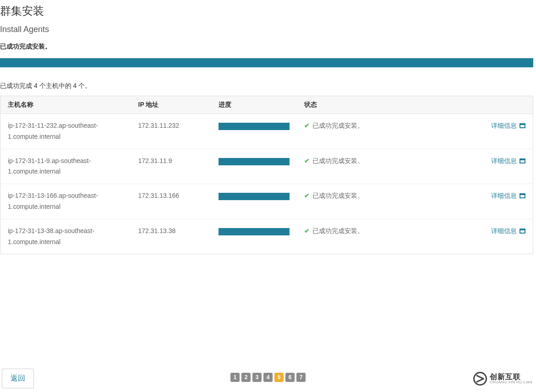 This screenshot has width=536, height=392. Describe the element at coordinates (503, 379) in the screenshot. I see `brand-logo: 创新互联 CHUANG XIN HU LIAN` at that location.